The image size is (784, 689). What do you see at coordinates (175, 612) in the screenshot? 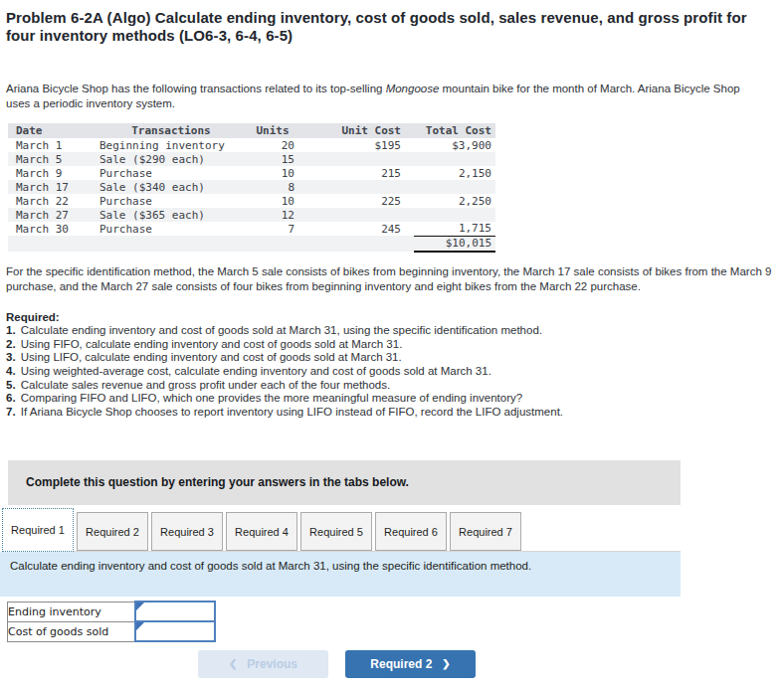
I see `ending-inventory-input` at bounding box center [175, 612].